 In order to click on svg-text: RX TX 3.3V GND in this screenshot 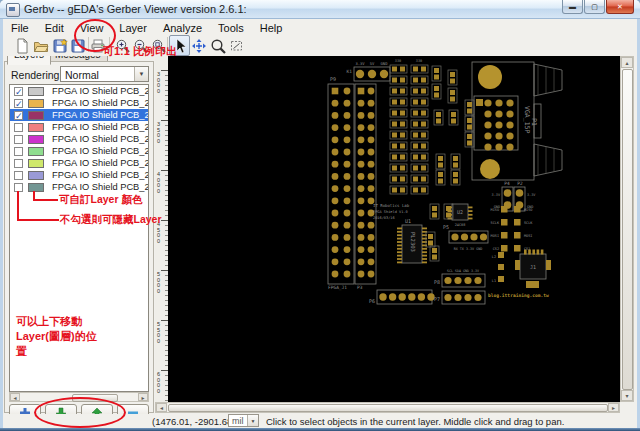, I will do `click(468, 249)`.